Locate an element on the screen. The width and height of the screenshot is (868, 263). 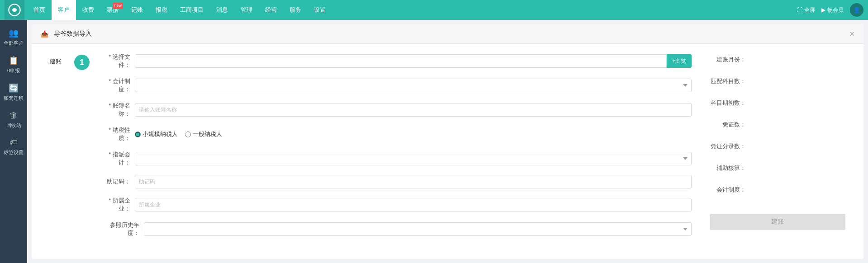
affiliated-company-input is located at coordinates (413, 205).